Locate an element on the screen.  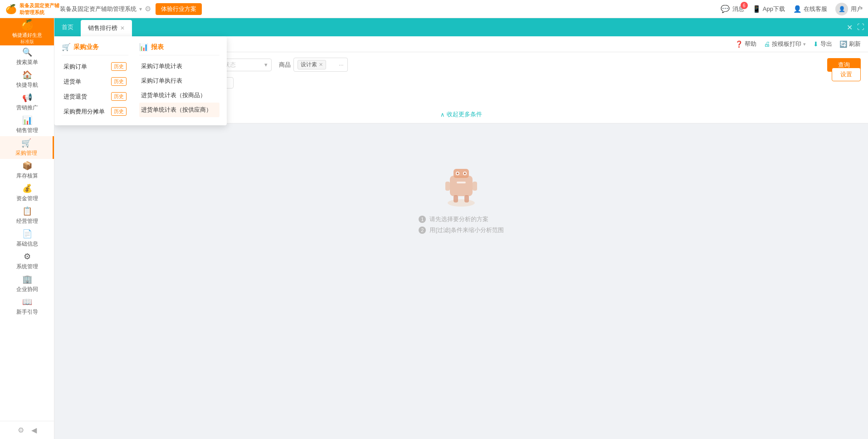
dropdown-item-purchase-order: 采购订单 历史 is located at coordinates (95, 66).